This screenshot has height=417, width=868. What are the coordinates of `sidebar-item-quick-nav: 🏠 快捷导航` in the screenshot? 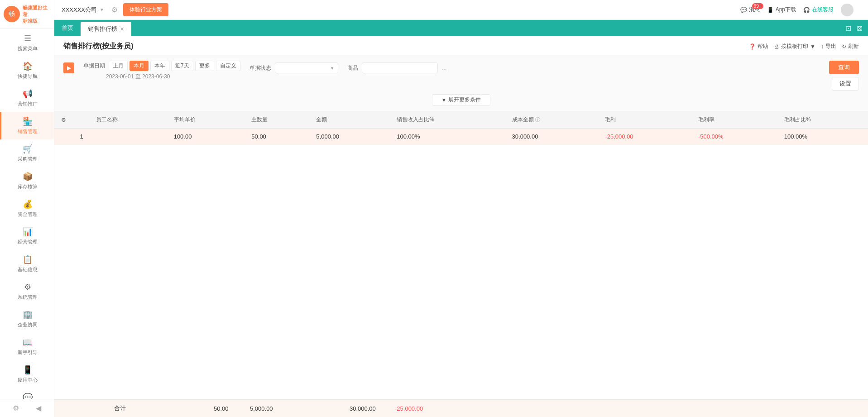 It's located at (27, 71).